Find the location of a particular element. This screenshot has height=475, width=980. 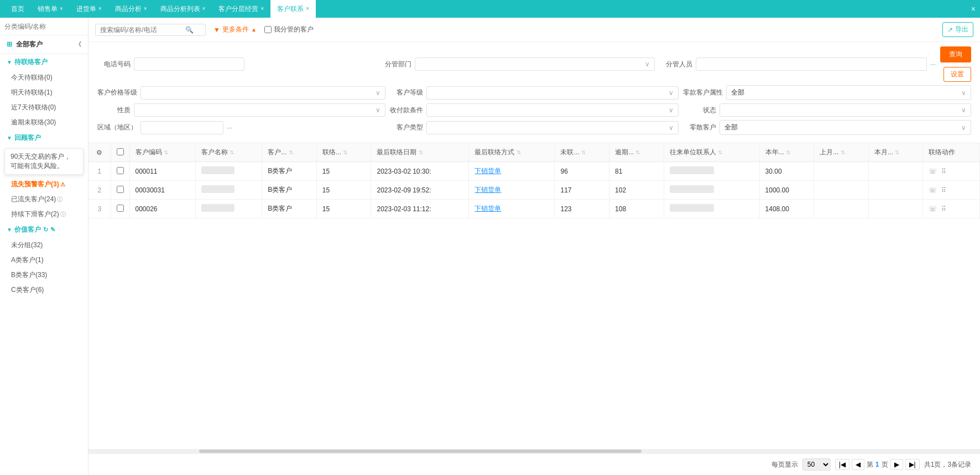

sidebar-item-churned: 已流失客户(24) ⓘ is located at coordinates (44, 199).